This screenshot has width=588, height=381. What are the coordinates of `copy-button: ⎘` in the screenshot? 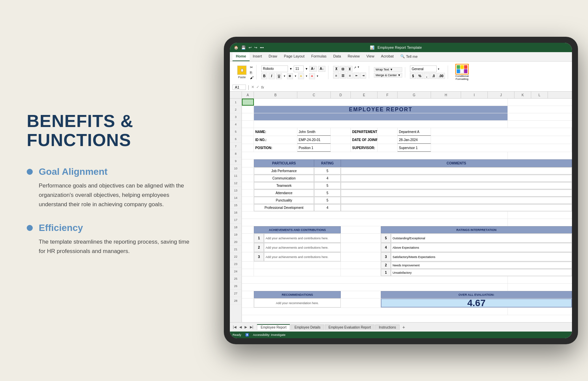 It's located at (252, 73).